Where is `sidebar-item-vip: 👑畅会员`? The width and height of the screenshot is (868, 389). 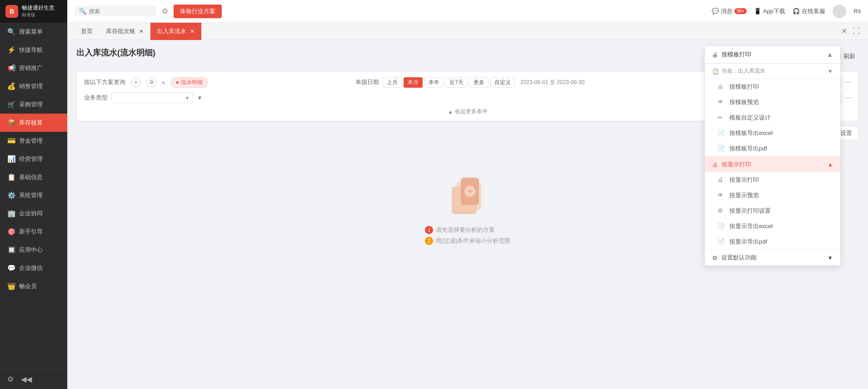
sidebar-item-vip: 👑畅会员 is located at coordinates (34, 286).